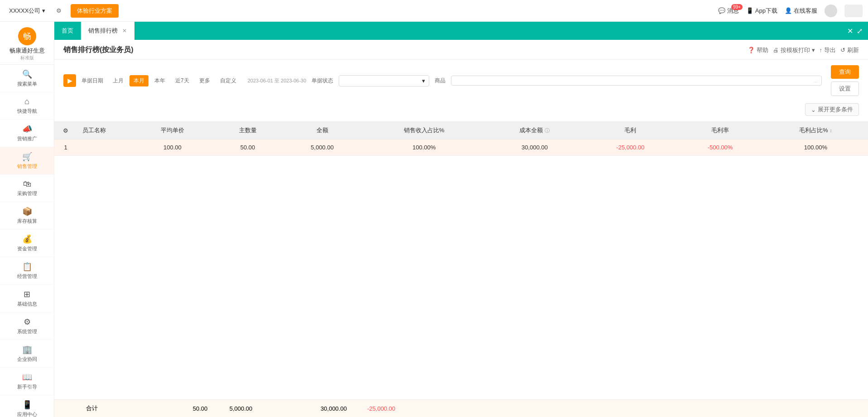 The width and height of the screenshot is (868, 417). I want to click on search-order-icon: 🔍, so click(27, 74).